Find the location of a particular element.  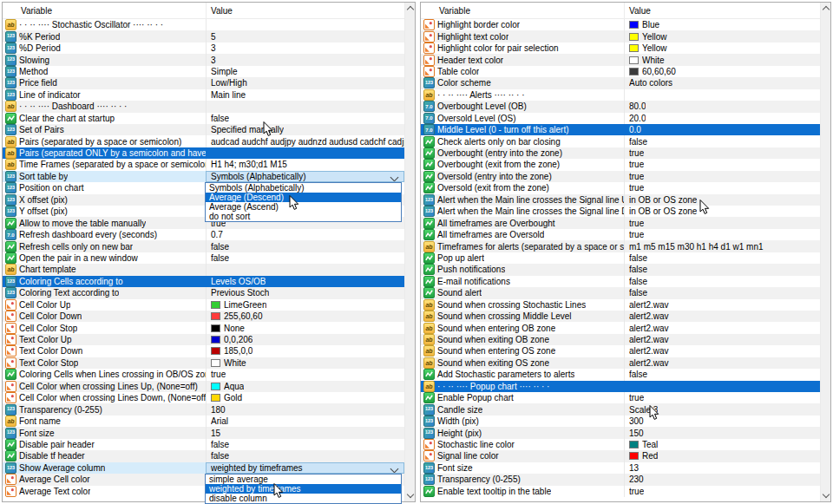

param-row: Header text colorWhite is located at coordinates (620, 59).